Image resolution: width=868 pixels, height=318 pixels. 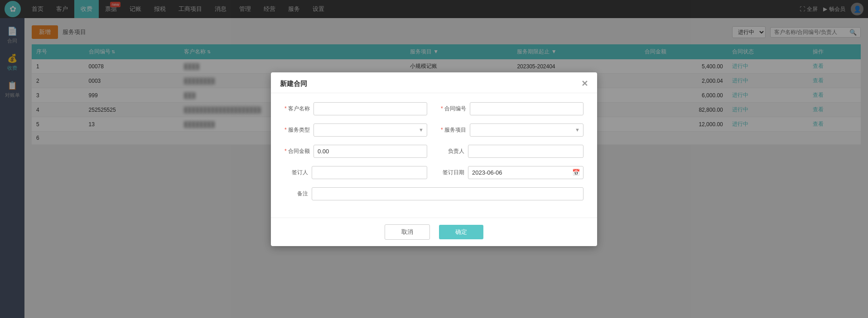 I want to click on label-customer-name: 客户名称, so click(x=297, y=109).